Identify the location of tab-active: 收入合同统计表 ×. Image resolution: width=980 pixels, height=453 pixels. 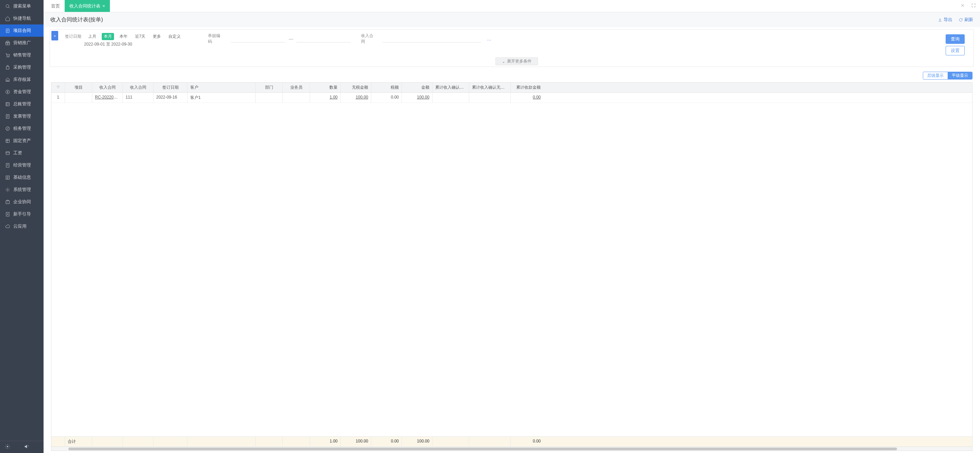
(88, 6).